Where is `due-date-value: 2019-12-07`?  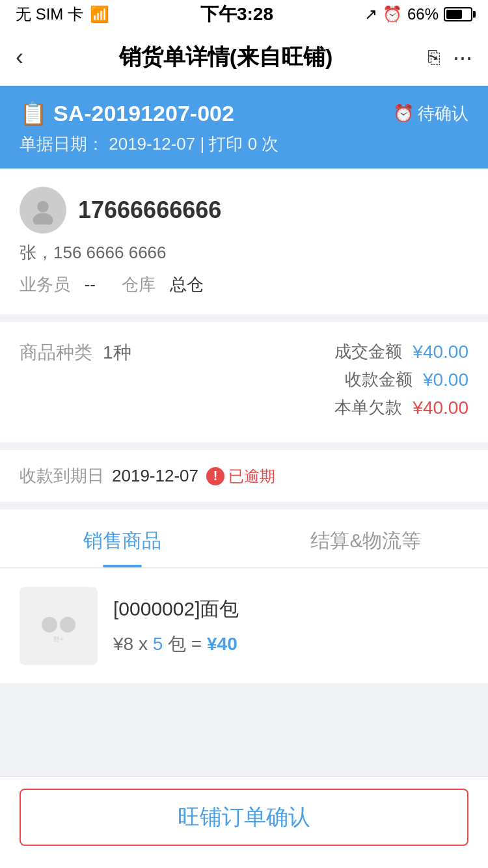 due-date-value: 2019-12-07 is located at coordinates (155, 476).